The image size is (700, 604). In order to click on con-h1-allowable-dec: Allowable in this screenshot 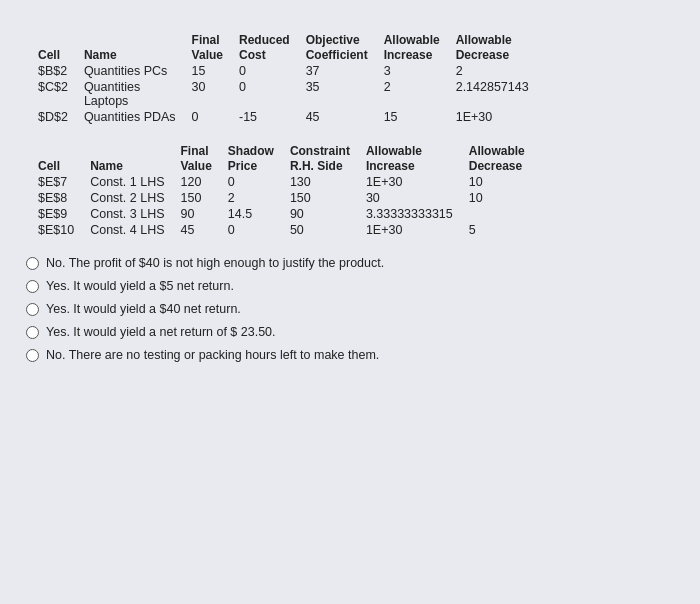, I will do `click(497, 150)`.